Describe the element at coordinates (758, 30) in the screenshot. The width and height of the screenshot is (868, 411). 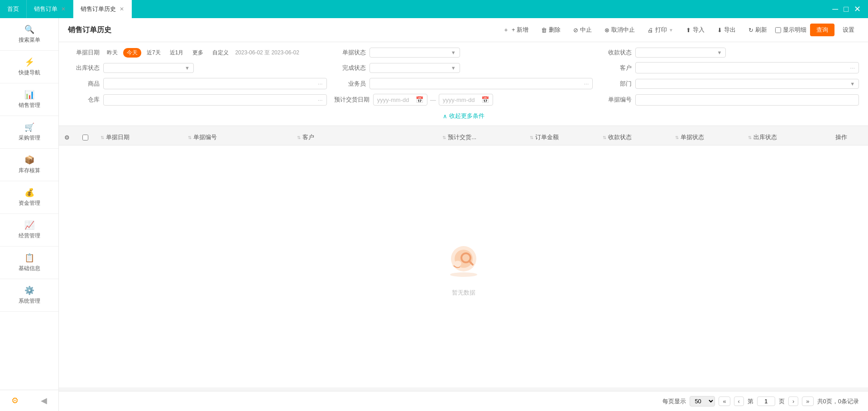
I see `refresh-button: ↻ 刷新` at that location.